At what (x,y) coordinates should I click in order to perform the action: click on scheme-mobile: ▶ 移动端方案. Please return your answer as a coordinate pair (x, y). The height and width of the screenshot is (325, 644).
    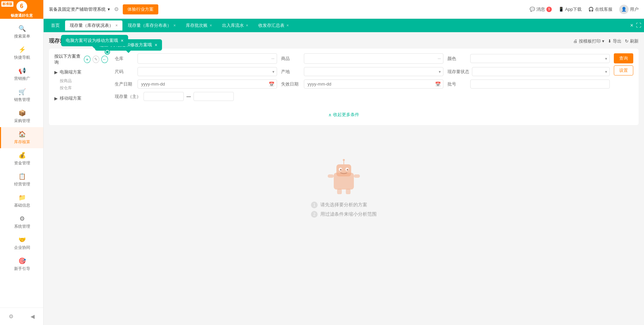
    Looking at the image, I should click on (81, 98).